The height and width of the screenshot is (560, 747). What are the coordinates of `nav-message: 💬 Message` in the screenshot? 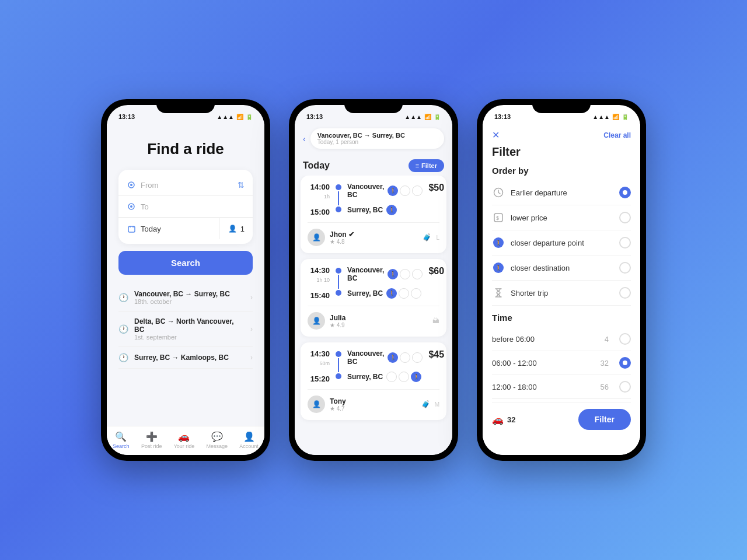 It's located at (217, 440).